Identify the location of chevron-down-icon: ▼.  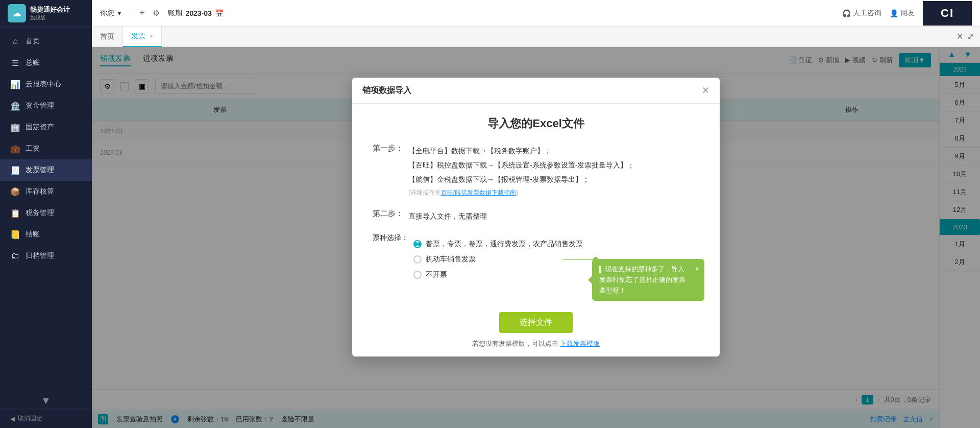
(119, 13).